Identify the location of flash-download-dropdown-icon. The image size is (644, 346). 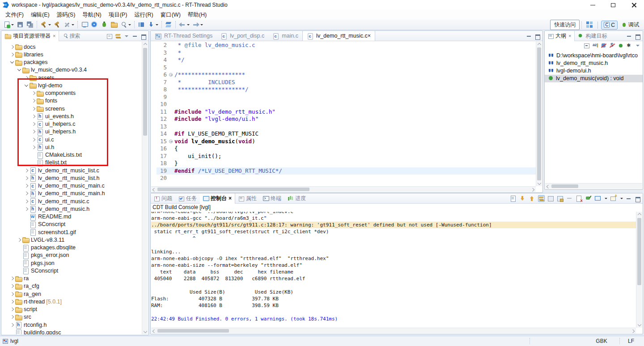
(157, 25).